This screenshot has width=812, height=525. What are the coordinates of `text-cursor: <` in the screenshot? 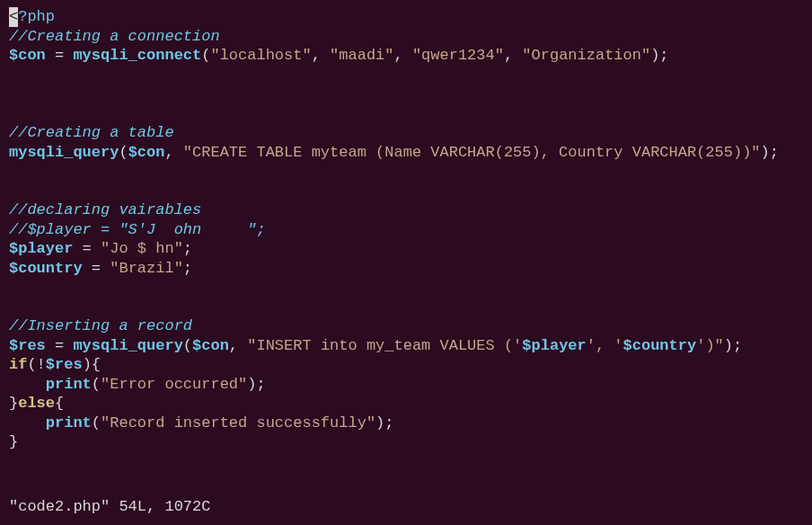 It's located at (13, 17).